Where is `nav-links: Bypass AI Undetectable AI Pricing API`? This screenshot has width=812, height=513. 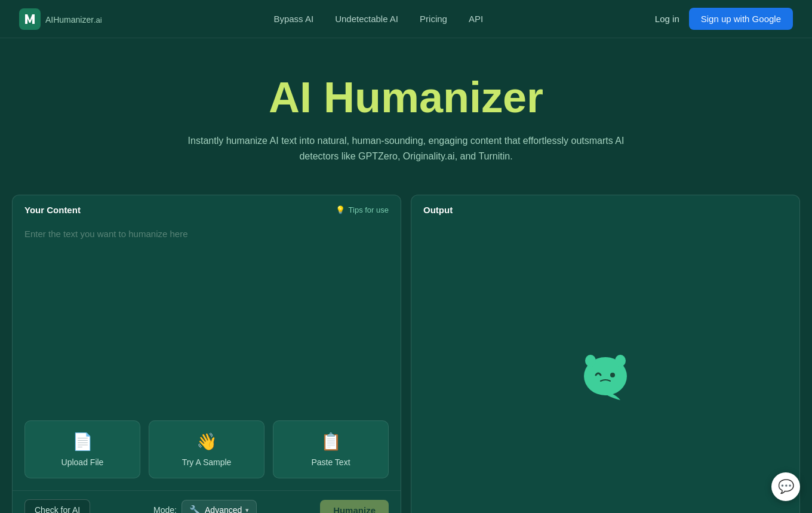 nav-links: Bypass AI Undetectable AI Pricing API is located at coordinates (379, 19).